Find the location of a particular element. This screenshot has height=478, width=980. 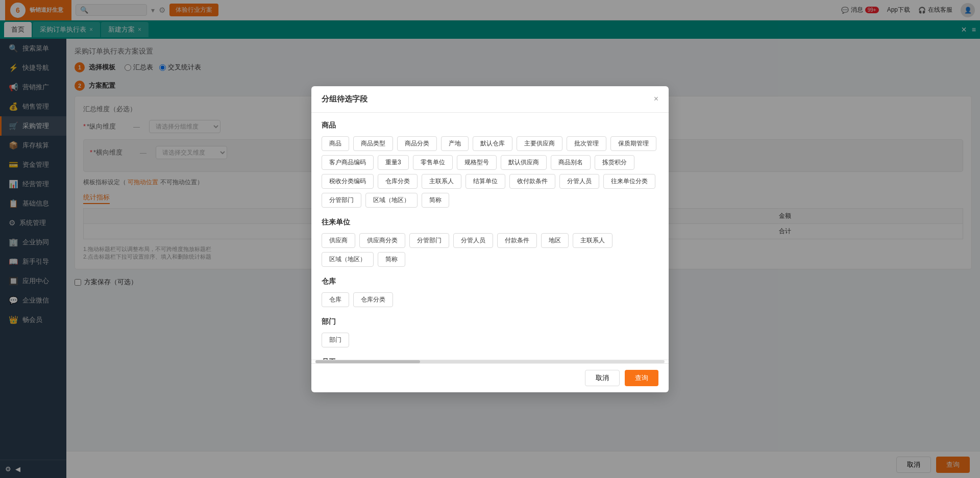

group-title-partner: 往来单位 is located at coordinates (490, 222).